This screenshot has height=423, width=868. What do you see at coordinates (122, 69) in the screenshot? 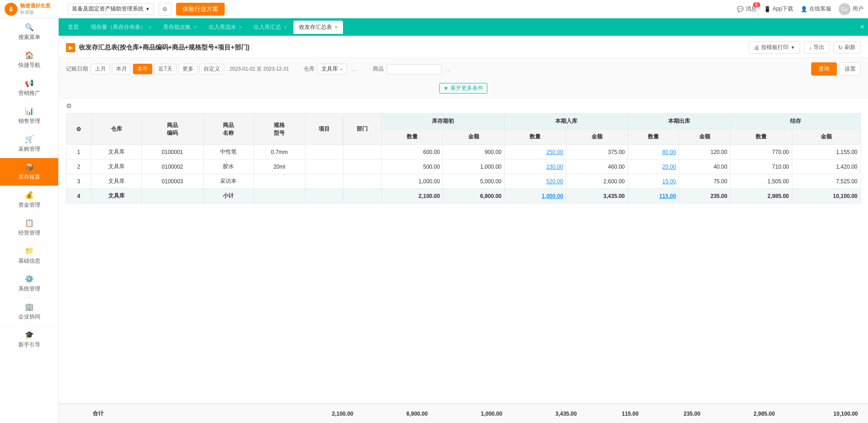
I see `date-btn-this-month: 本月` at bounding box center [122, 69].